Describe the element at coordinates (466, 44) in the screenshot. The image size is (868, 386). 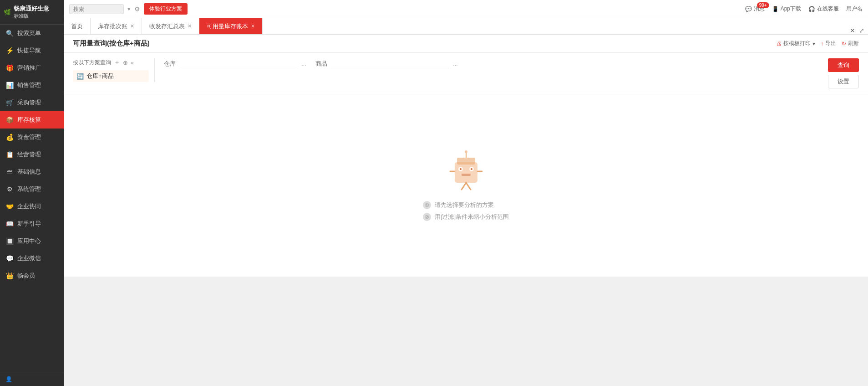
I see `page-title-bar: 可用量查询(按仓库+商品) 🖨 按模板打印 ▾ ↑ 导出 ↻ 刷新` at that location.